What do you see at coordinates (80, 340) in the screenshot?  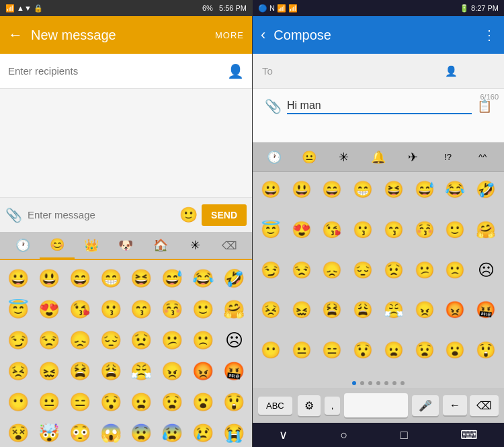 I see `left-emoji-cell: 😞` at bounding box center [80, 340].